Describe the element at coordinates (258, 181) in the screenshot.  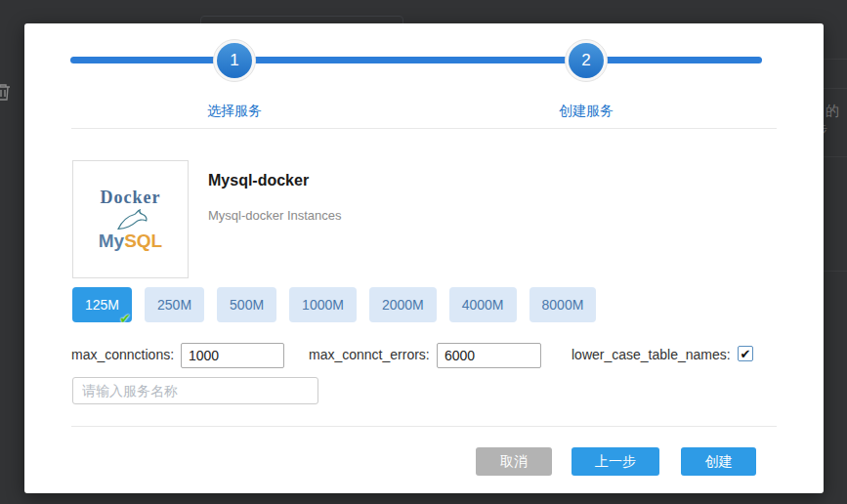
I see `service-title: Mysql-docker` at that location.